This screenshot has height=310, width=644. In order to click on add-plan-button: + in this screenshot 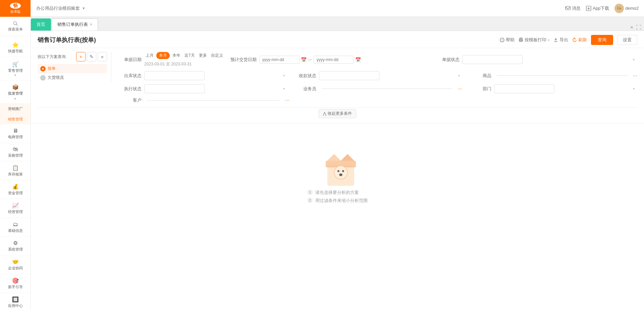, I will do `click(81, 57)`.